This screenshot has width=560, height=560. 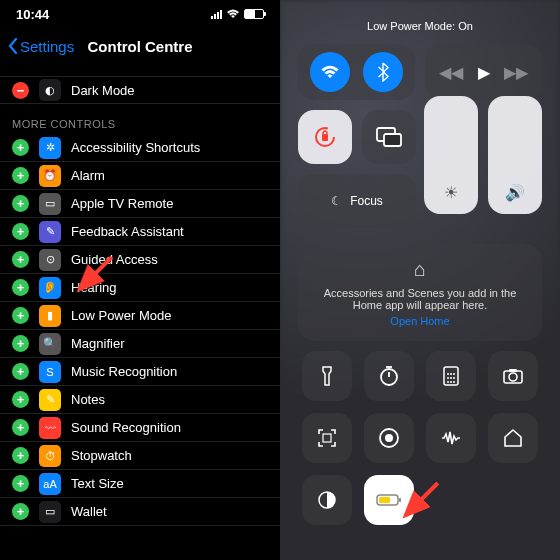 What do you see at coordinates (513, 376) in the screenshot?
I see `camera-tile` at bounding box center [513, 376].